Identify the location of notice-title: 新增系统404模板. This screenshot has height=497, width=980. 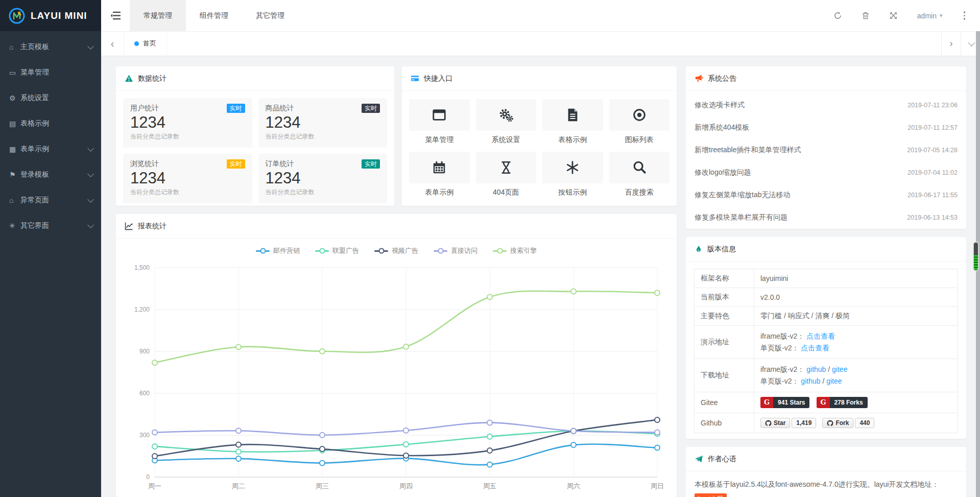
(722, 128).